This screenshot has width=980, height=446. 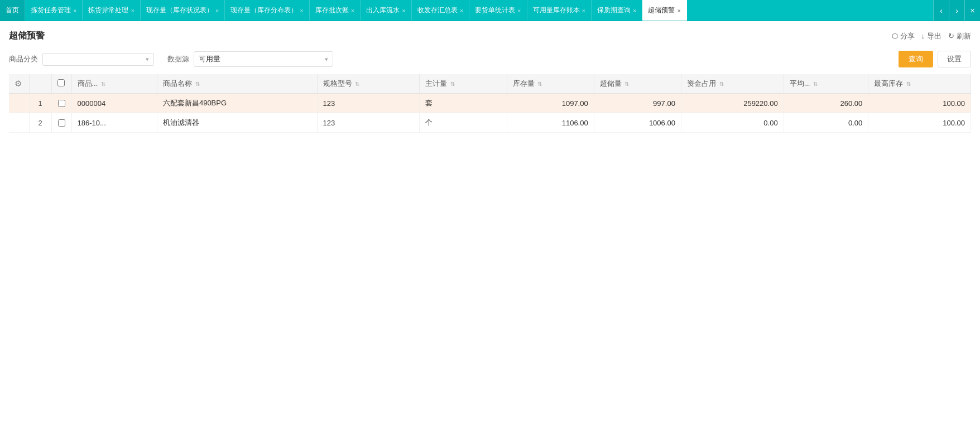 I want to click on tab-inventory-status: 现存量（库存状况表） ×, so click(x=183, y=10).